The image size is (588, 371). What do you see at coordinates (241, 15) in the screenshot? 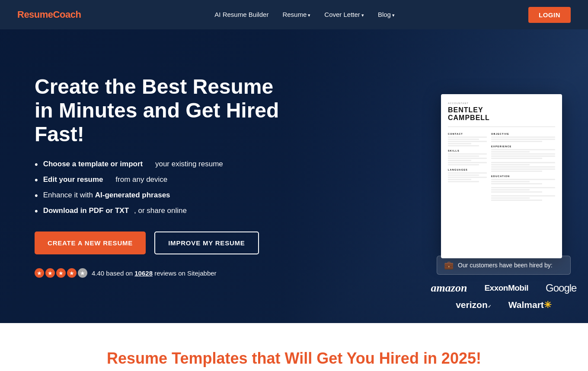
I see `nav-link-ai-resume-builder: AI Resume Builder` at bounding box center [241, 15].